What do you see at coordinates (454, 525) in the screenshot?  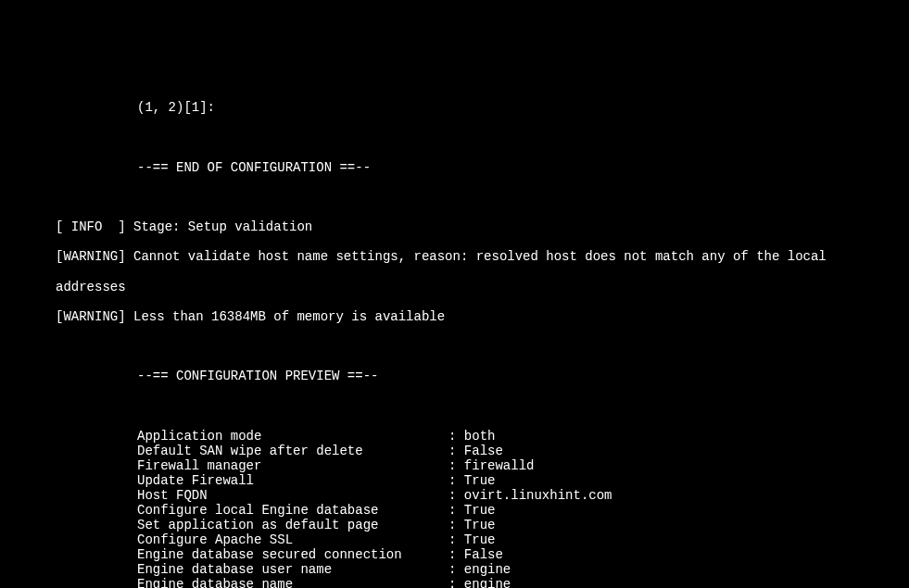 I see `config-row: Set application as default page : True` at bounding box center [454, 525].